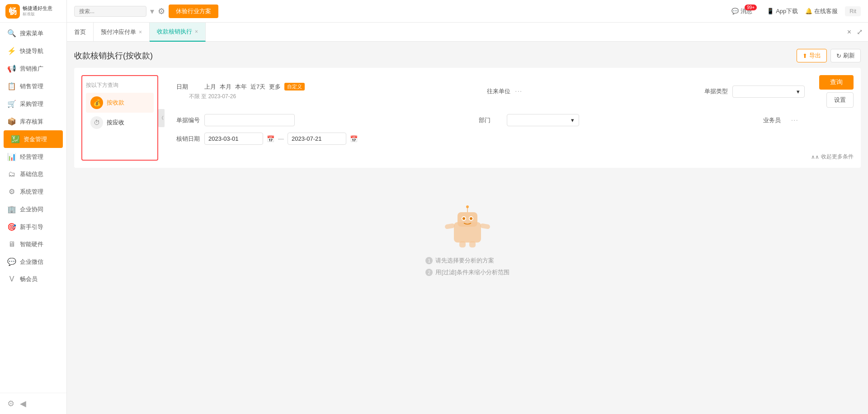 This screenshot has height=414, width=868. I want to click on doc-type-select: ▾, so click(769, 91).